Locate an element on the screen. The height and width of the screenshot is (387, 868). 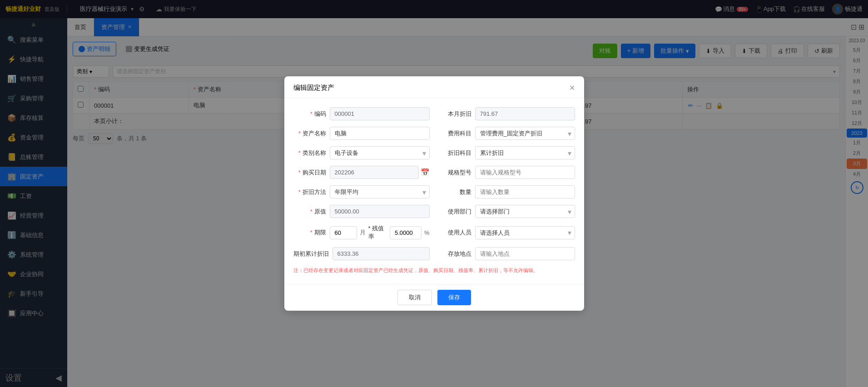
dep-subject-select: 累计折旧 is located at coordinates (525, 153).